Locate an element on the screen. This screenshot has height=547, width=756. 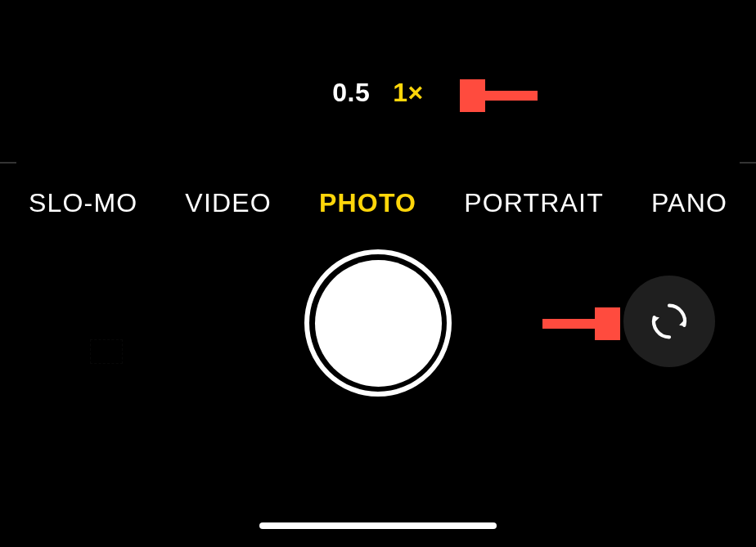
zoom-option-1x: 1× is located at coordinates (407, 93).